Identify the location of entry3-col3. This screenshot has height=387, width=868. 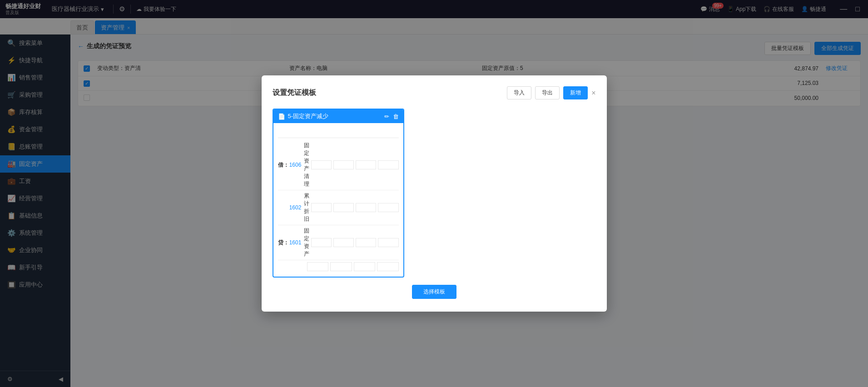
(366, 243).